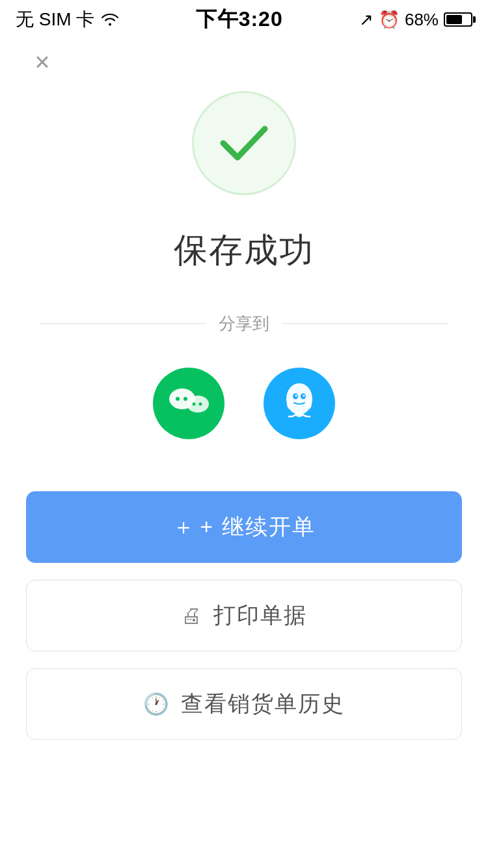 This screenshot has height=868, width=488. What do you see at coordinates (122, 324) in the screenshot?
I see `divider-left` at bounding box center [122, 324].